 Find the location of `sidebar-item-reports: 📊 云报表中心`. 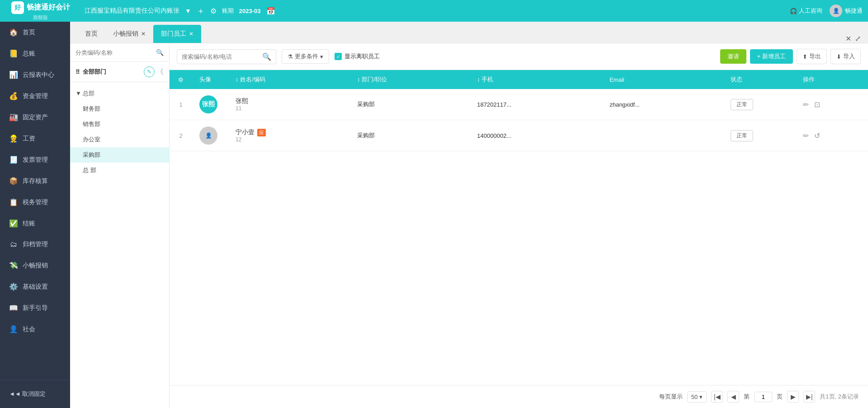

sidebar-item-reports: 📊 云报表中心 is located at coordinates (35, 75).